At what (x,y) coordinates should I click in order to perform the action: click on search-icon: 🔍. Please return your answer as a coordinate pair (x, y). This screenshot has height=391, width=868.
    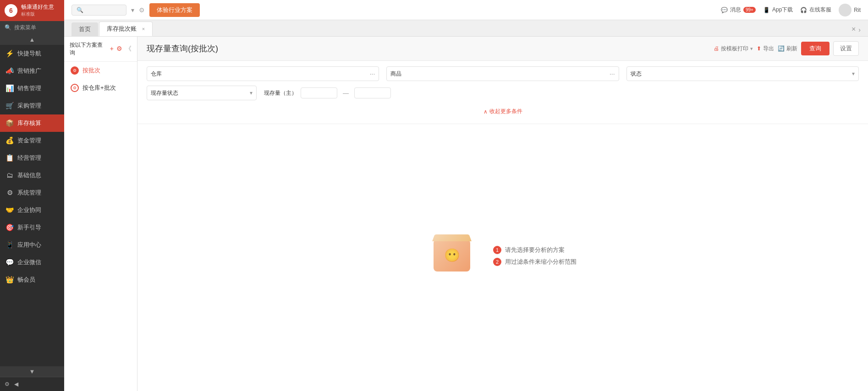
    Looking at the image, I should click on (8, 27).